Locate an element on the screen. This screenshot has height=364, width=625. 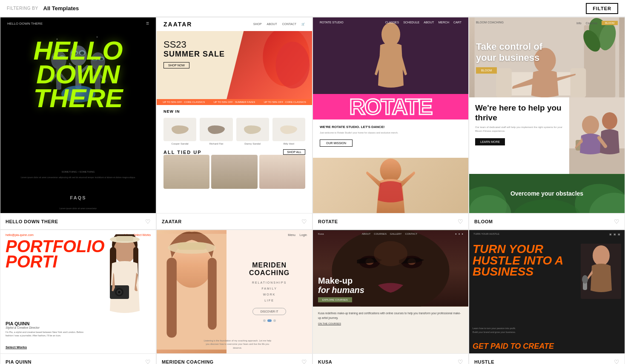
meriden-discover-button: DISCOVER IT is located at coordinates (269, 311).